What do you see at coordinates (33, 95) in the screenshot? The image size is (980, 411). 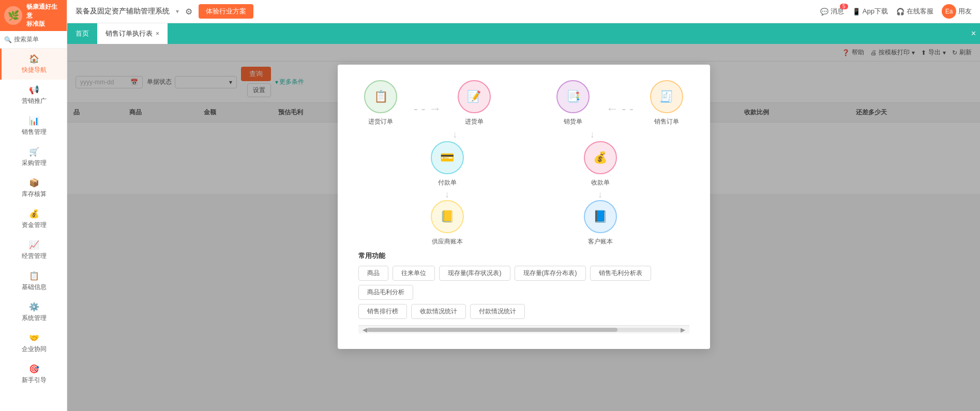 I see `sidebar-item-marketing: 📢 营销推广` at bounding box center [33, 95].